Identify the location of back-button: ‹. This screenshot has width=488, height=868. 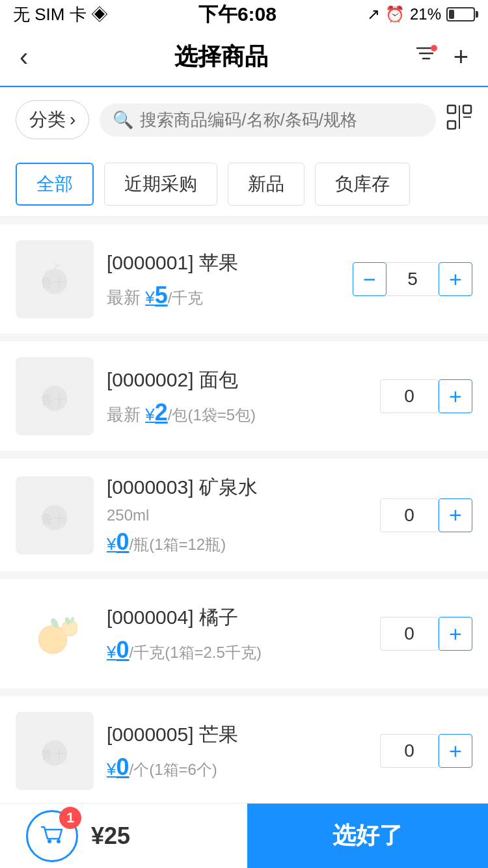
(23, 57).